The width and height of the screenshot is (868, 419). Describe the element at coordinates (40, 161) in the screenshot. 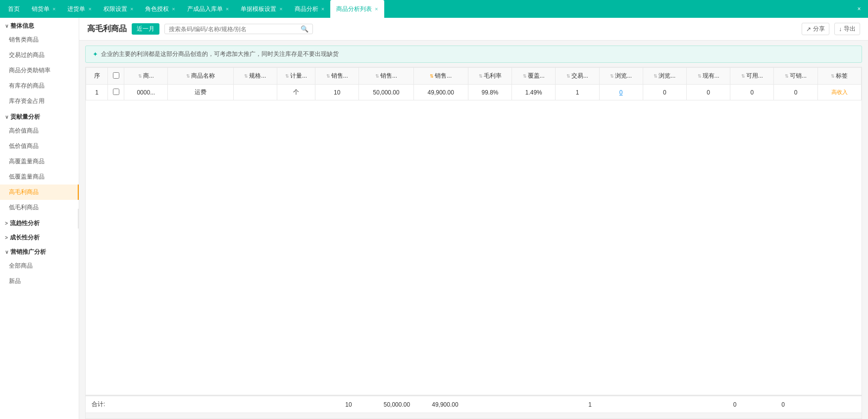

I see `sidebar-item-high-coverage: 高覆盖量商品` at that location.